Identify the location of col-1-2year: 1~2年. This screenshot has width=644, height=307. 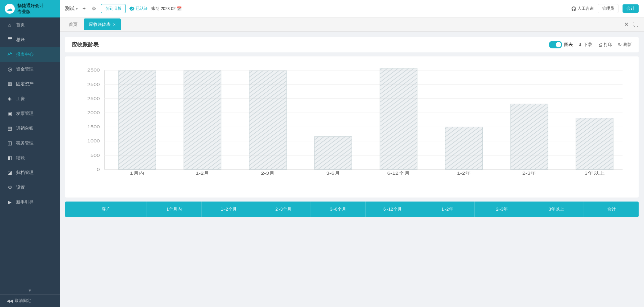
(447, 209).